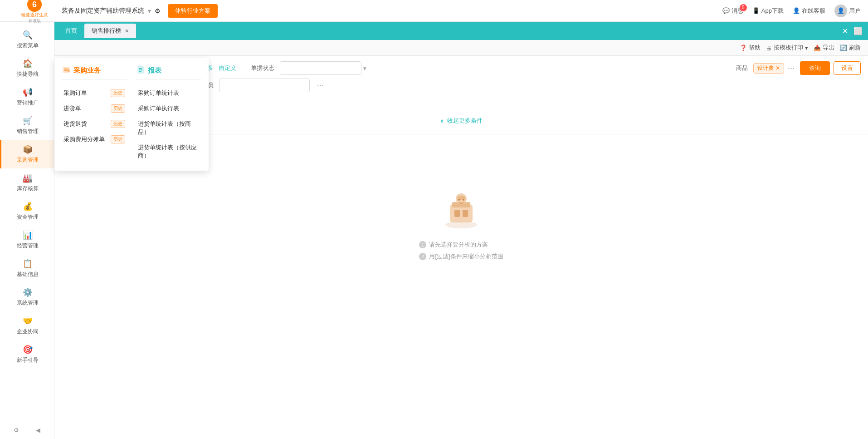  What do you see at coordinates (27, 40) in the screenshot?
I see `sidebar-item-search: 🔍 搜索菜单` at bounding box center [27, 40].